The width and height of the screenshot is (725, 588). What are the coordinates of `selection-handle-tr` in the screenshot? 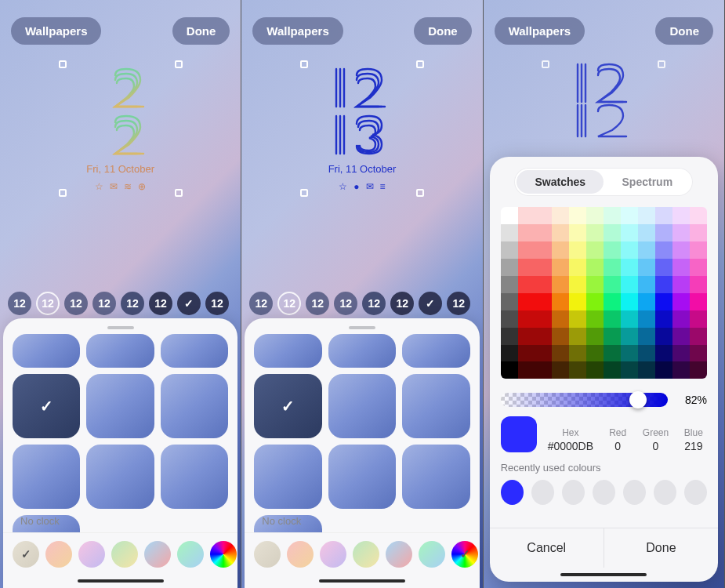 It's located at (420, 64).